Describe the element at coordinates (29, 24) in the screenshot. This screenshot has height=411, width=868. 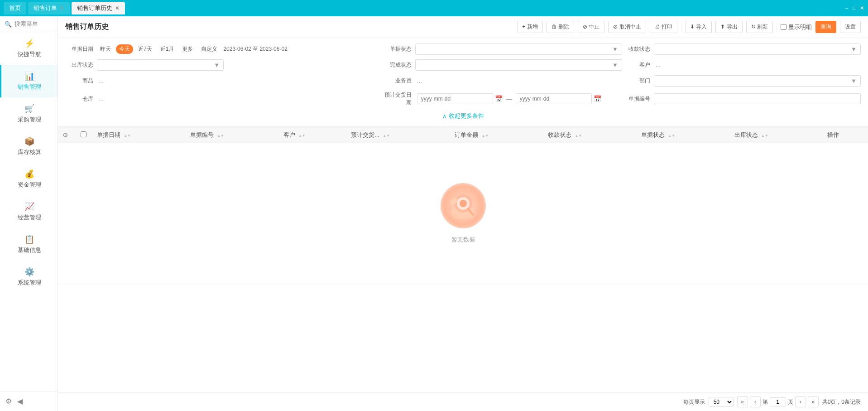
I see `sidebar-item-search-menu: 🔍 搜索菜单` at that location.